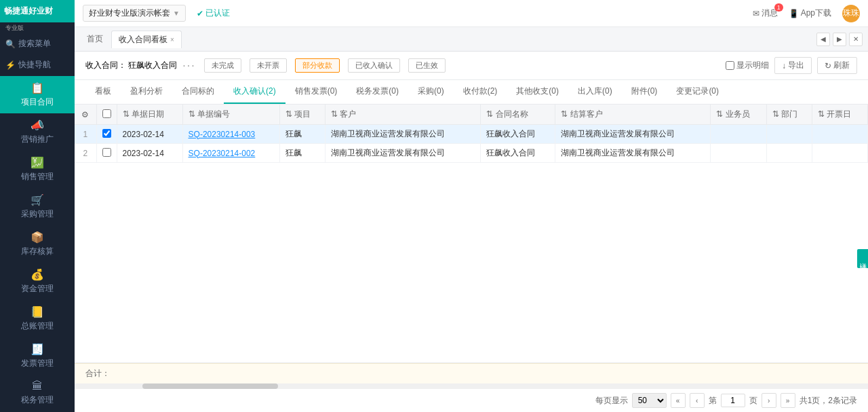 The image size is (868, 412). What do you see at coordinates (828, 66) in the screenshot?
I see `refresh-icon: ↻` at bounding box center [828, 66].